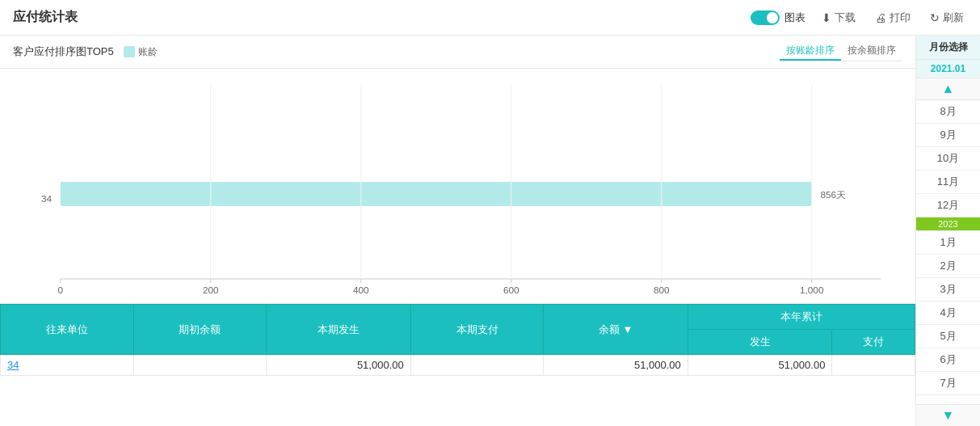 The width and height of the screenshot is (980, 426). I want to click on td-zhifu, so click(477, 365).